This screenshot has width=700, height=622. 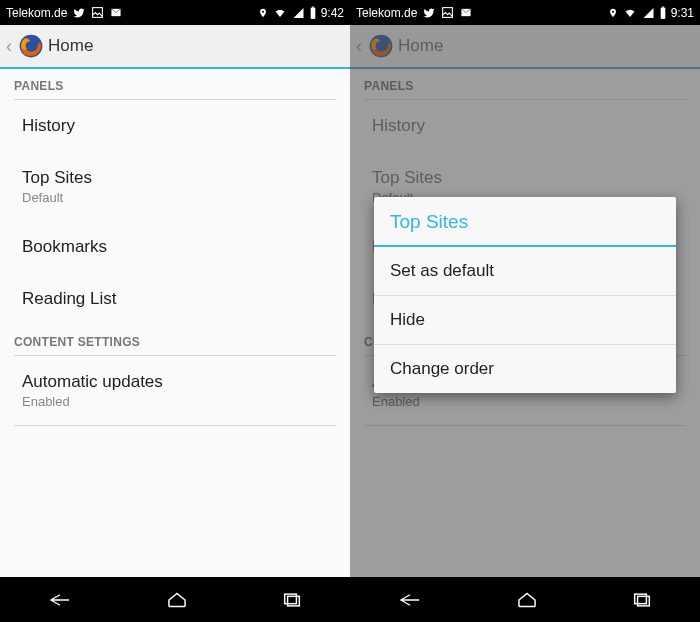 What do you see at coordinates (525, 295) in the screenshot?
I see `context-dialog: Top Sites Set as default Hide Change ord…` at bounding box center [525, 295].